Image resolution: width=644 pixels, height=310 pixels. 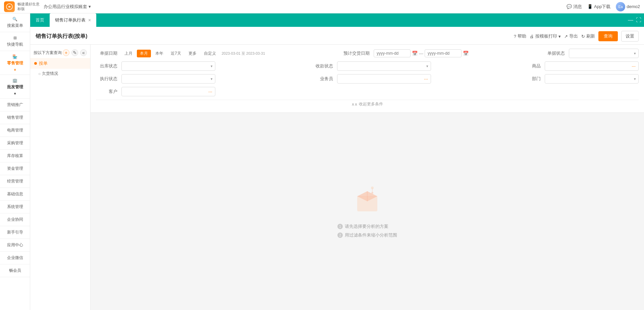 I want to click on execution-status-label: 执行状态, so click(x=107, y=79).